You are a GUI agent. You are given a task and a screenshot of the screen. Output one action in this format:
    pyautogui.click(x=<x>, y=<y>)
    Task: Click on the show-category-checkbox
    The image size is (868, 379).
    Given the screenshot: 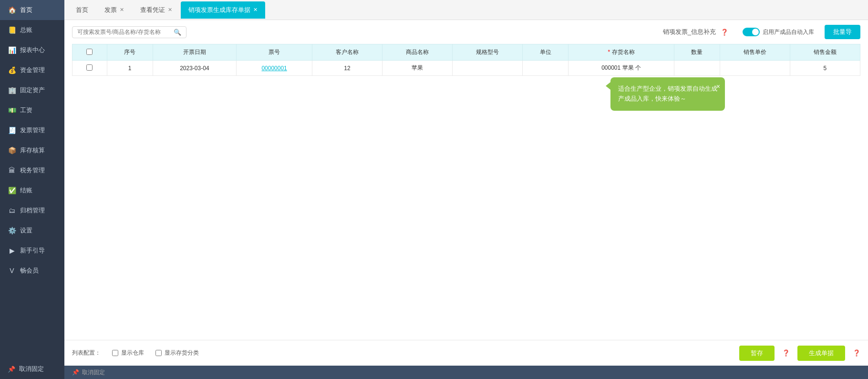 What is the action you would take?
    pyautogui.click(x=158, y=353)
    